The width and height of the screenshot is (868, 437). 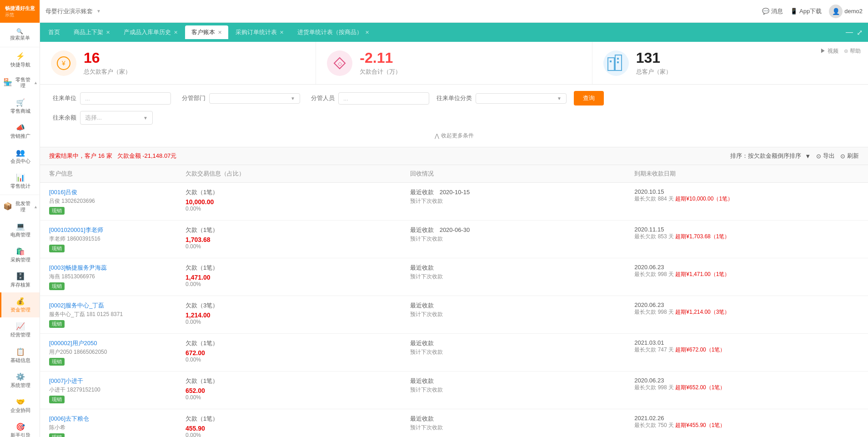 I want to click on sidebar-item-newbie: 🎯 新手引导, so click(x=20, y=427).